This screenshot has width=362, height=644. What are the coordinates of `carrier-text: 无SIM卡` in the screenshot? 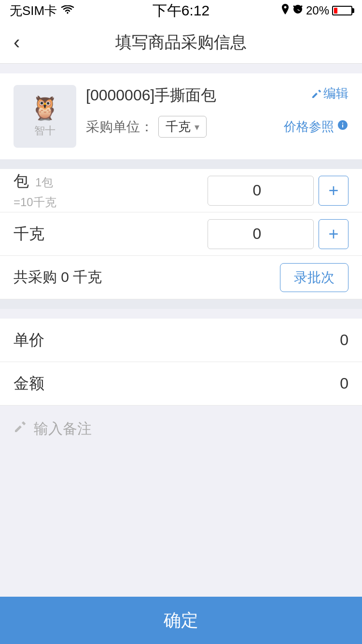 It's located at (33, 11).